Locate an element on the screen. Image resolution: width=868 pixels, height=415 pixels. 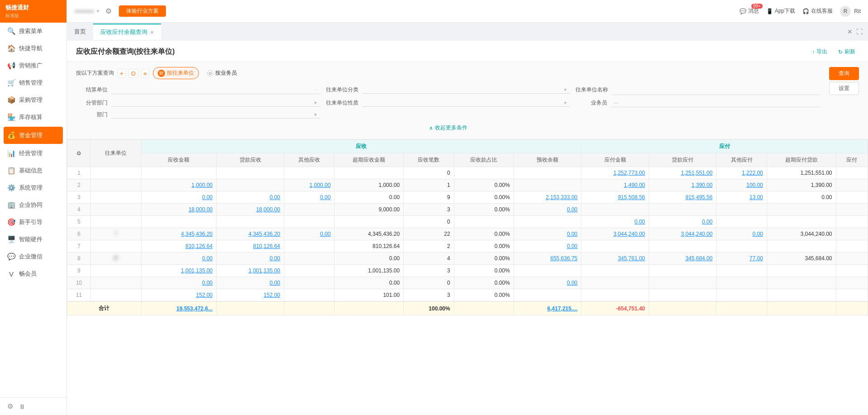
topbar-messages: 💬 消息 99+ is located at coordinates (750, 11).